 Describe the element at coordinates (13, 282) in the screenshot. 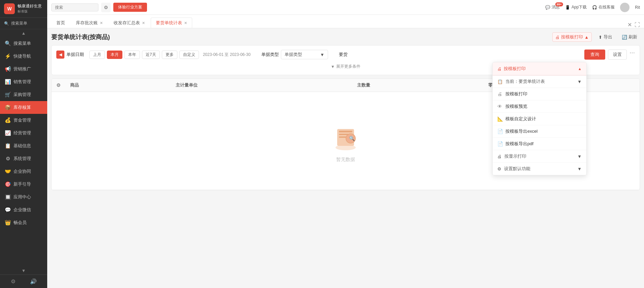

I see `settings-icon: ⚙` at that location.